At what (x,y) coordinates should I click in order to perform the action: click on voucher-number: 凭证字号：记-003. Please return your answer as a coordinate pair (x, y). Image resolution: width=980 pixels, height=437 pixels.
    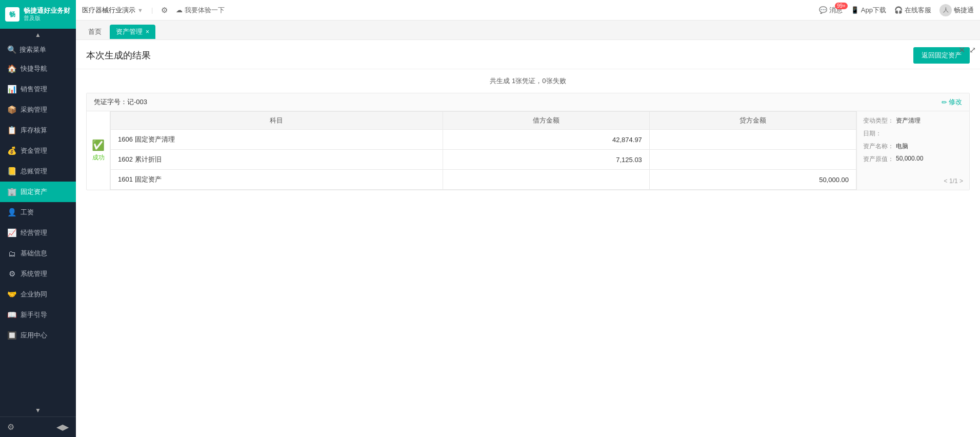
    Looking at the image, I should click on (121, 102).